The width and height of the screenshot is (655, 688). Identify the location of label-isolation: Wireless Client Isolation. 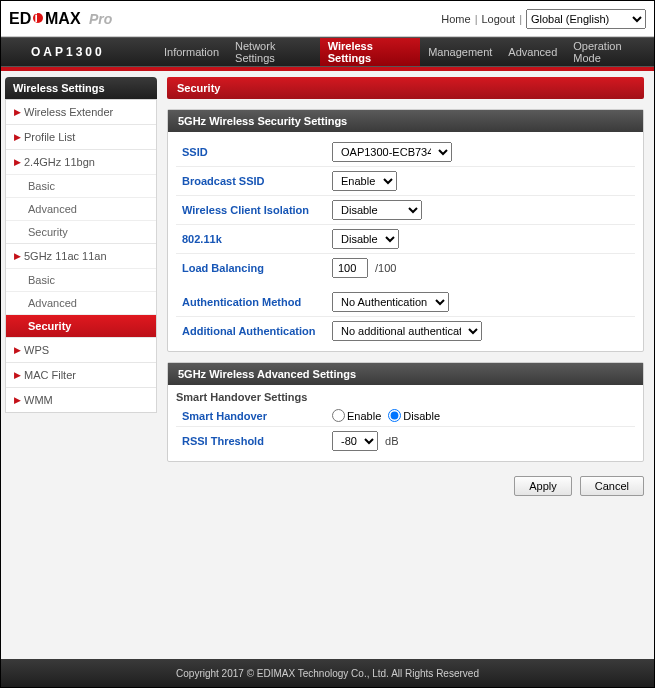
(251, 210).